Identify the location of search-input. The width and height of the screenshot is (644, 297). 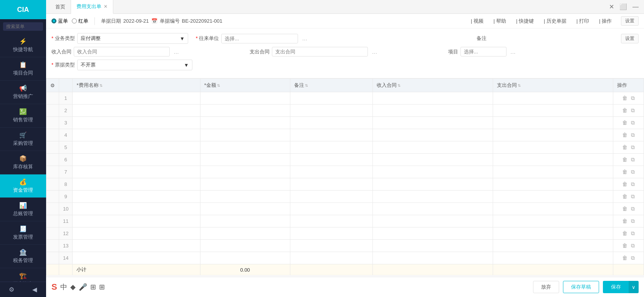
(23, 27).